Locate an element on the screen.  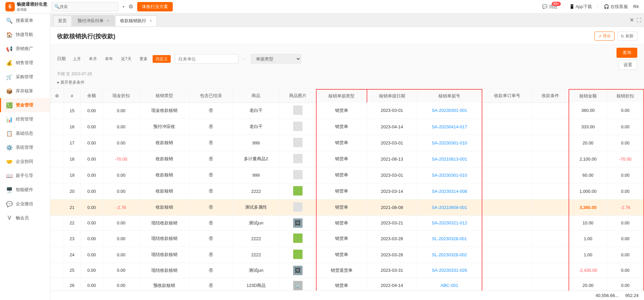
sidebar-item-purchase: 🛒 采购管理 is located at coordinates (25, 77).